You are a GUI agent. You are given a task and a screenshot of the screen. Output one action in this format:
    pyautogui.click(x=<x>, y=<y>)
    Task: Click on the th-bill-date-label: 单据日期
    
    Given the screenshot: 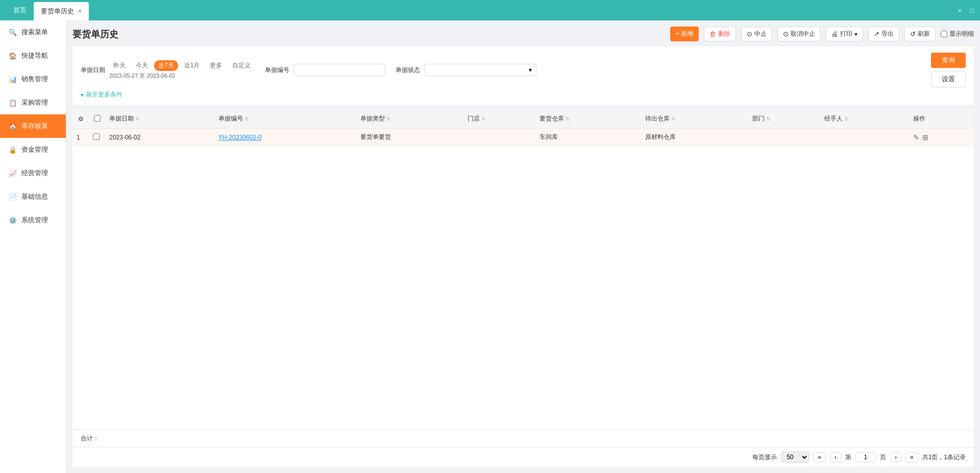 What is the action you would take?
    pyautogui.click(x=121, y=119)
    